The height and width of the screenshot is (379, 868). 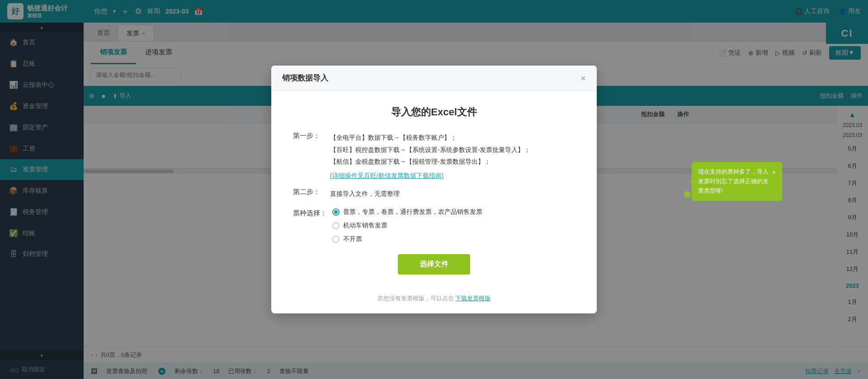 What do you see at coordinates (473, 298) in the screenshot?
I see `download-template-link: 下载发票模版` at bounding box center [473, 298].